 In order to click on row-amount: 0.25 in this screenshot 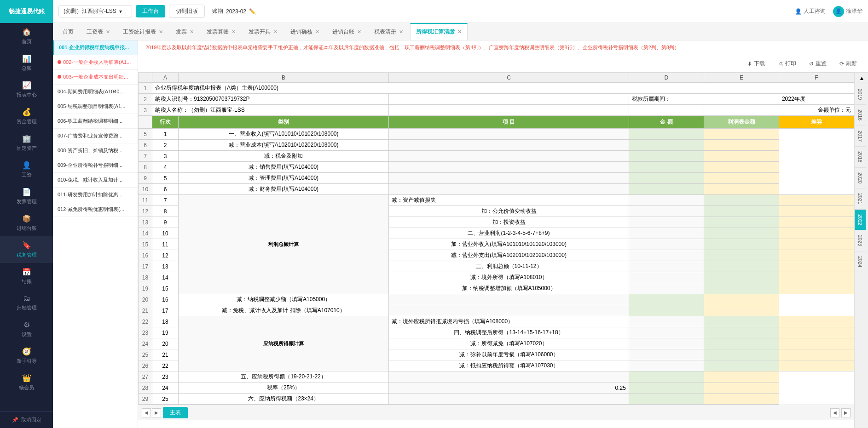, I will do `click(509, 388)`.